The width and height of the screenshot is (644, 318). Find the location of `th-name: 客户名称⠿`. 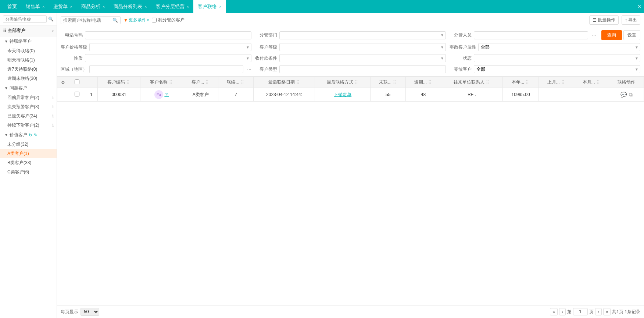

th-name: 客户名称⠿ is located at coordinates (162, 82).